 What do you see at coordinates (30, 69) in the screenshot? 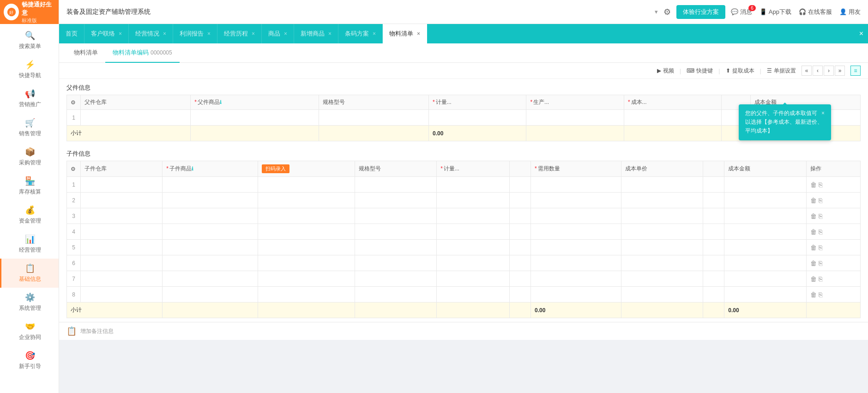
I see `sidebar-item-quicknav: ⚡快捷导航` at bounding box center [30, 69].